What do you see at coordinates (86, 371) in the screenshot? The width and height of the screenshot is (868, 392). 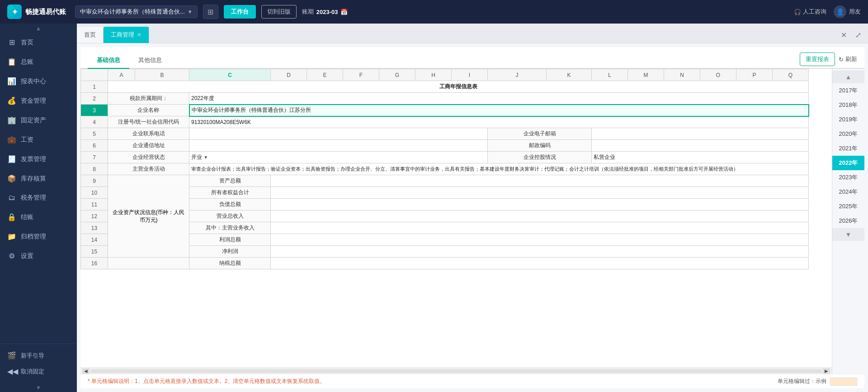 I see `scroll-left-btn: ◀` at bounding box center [86, 371].